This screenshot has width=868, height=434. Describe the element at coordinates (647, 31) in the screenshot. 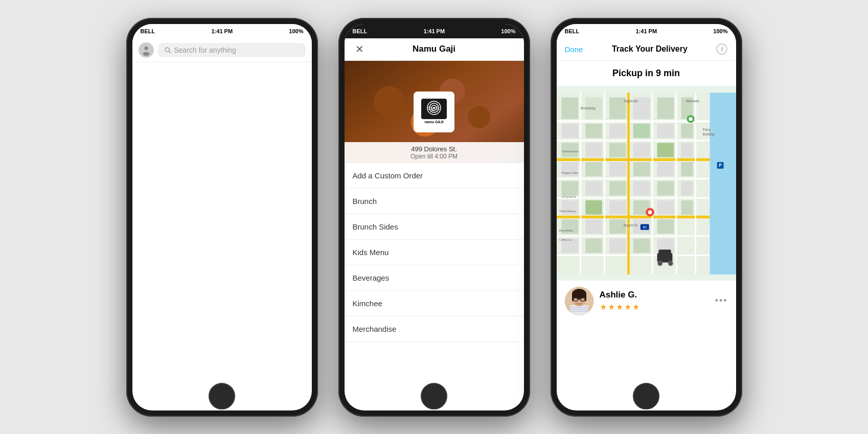

I see `time-3: 1:41 PM` at that location.